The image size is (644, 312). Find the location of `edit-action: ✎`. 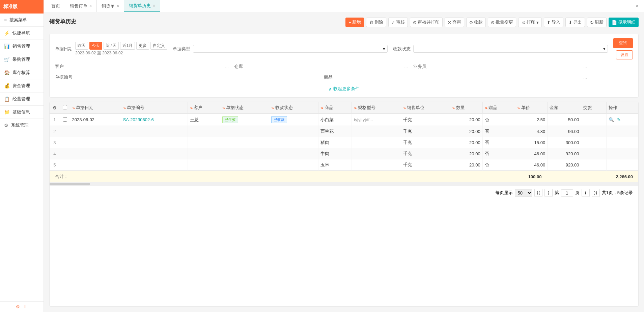

edit-action: ✎ is located at coordinates (619, 120).